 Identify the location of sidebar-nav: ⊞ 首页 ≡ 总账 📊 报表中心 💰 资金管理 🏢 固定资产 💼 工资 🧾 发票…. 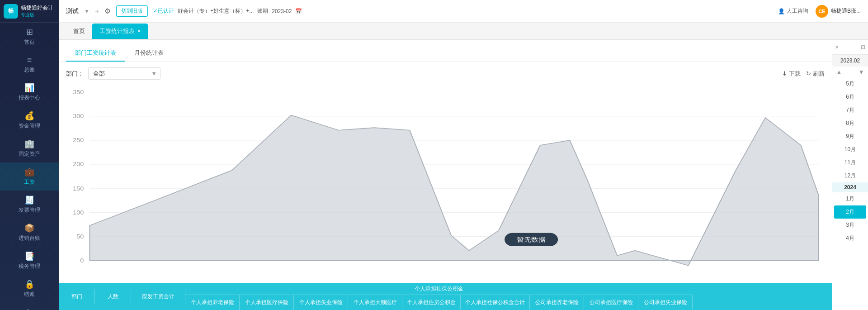
(29, 167).